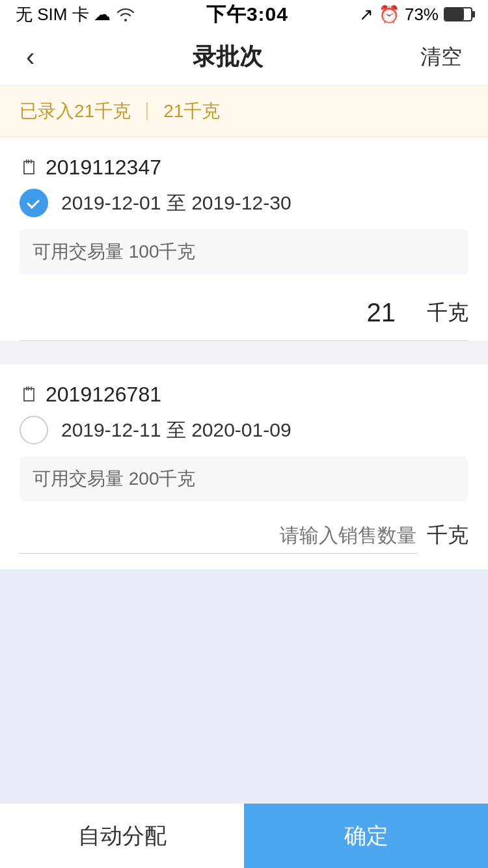  What do you see at coordinates (244, 314) in the screenshot?
I see `batch1-qty-row: 21 千克` at bounding box center [244, 314].